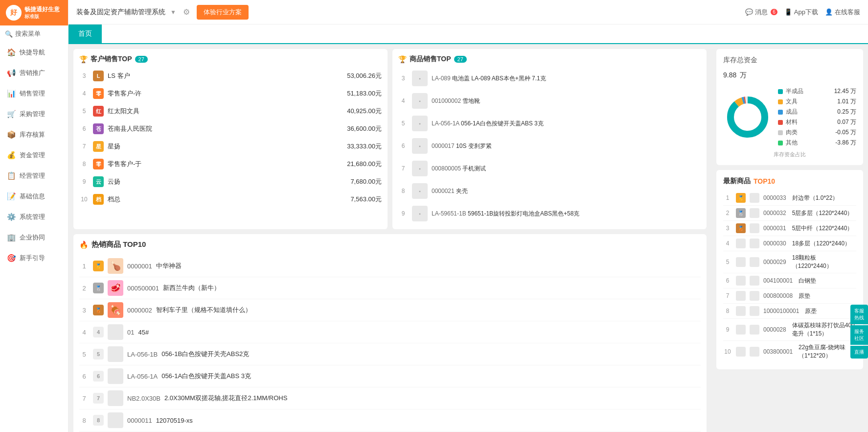 The height and width of the screenshot is (432, 868). Describe the element at coordinates (390, 399) in the screenshot. I see `list-item: 7 7 NB2.0X30B 2.0X30MM双搓花轴,搓花直径2.1MM/ROH…` at that location.